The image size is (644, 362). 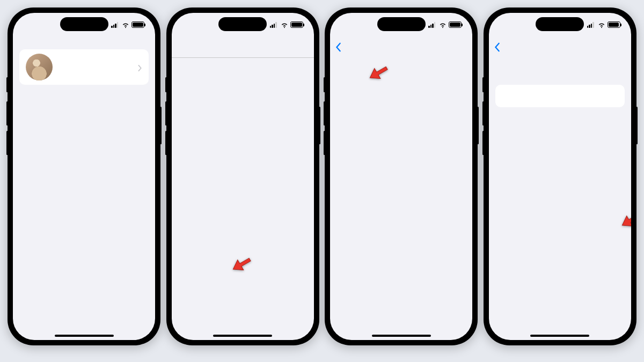 What do you see at coordinates (560, 96) in the screenshot?
I see `group-cert` at bounding box center [560, 96].